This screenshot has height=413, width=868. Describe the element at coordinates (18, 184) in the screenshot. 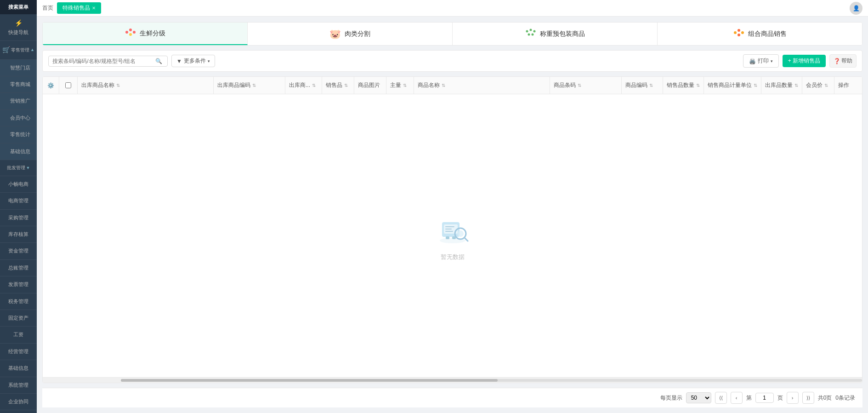

I see `sidebar-item-mini-ecom: 小畅电商` at that location.